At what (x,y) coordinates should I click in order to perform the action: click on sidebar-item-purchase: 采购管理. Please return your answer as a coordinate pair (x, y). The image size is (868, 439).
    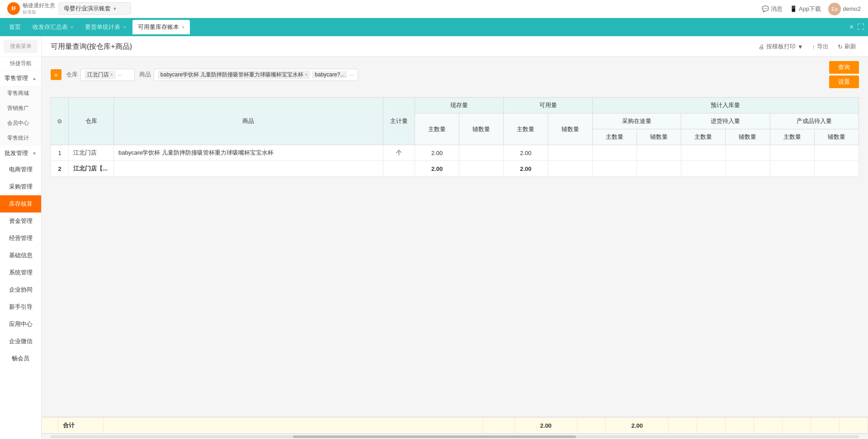
    Looking at the image, I should click on (21, 187).